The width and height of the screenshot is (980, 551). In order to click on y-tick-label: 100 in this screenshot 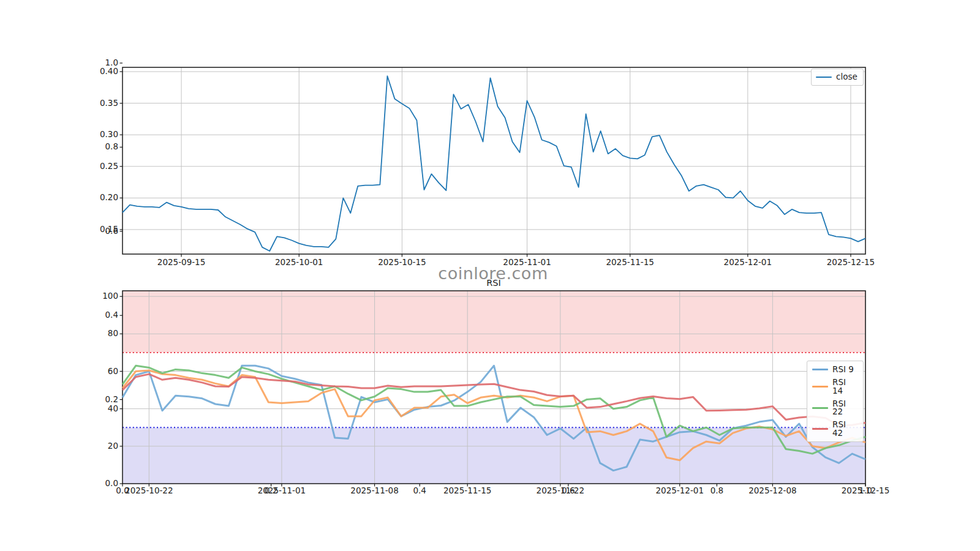, I will do `click(110, 296)`.